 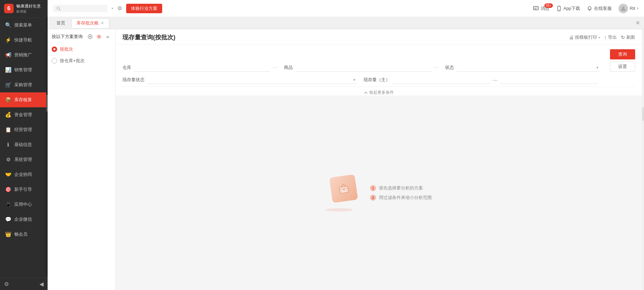 I want to click on warehouse-more-btn: ···, so click(x=275, y=68).